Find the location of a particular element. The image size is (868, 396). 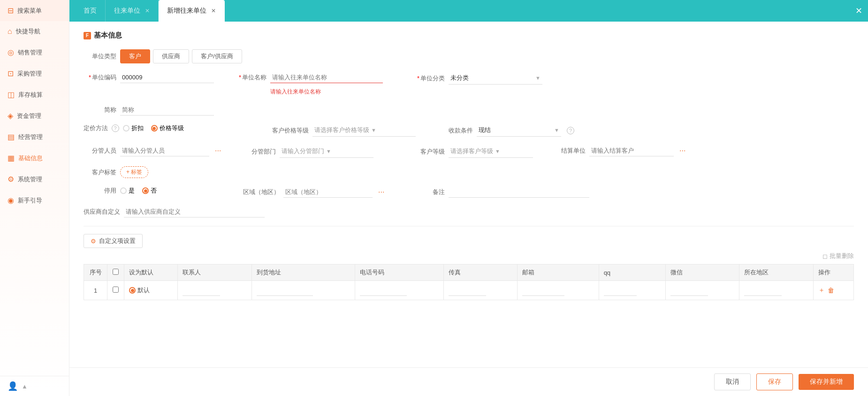

field-alias: 简称 is located at coordinates (159, 110).